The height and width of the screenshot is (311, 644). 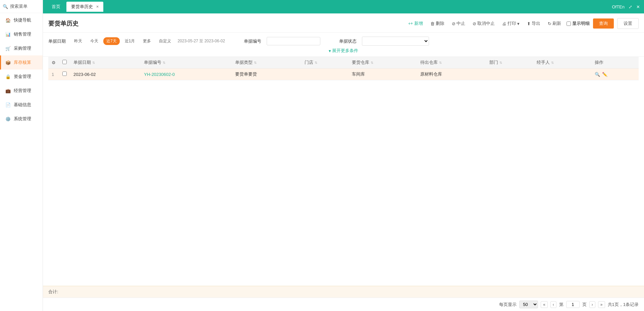 I want to click on print-dropdown-icon: ▾, so click(x=519, y=24).